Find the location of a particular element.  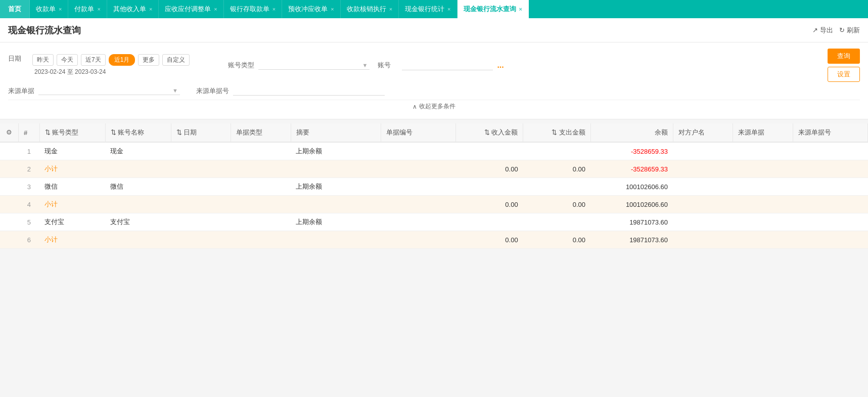

src-doc-no-filter-group: 来源单据号 is located at coordinates (290, 91).